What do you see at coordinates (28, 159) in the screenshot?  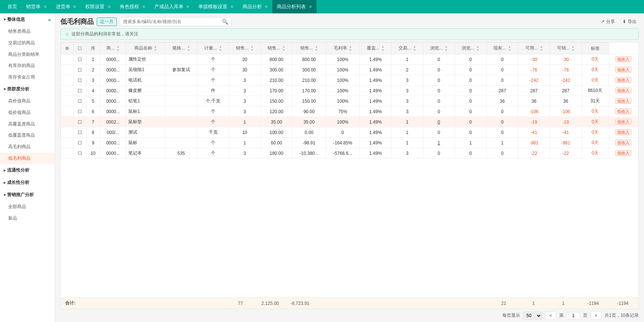 I see `sidebar-item-low-margin: 低毛利商品` at bounding box center [28, 159].